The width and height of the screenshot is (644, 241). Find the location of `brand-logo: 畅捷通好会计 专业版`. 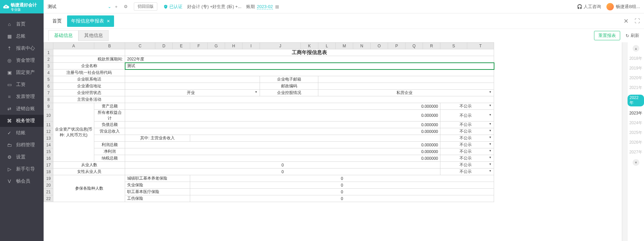

brand-logo: 畅捷通好会计 专业版 is located at coordinates (22, 7).